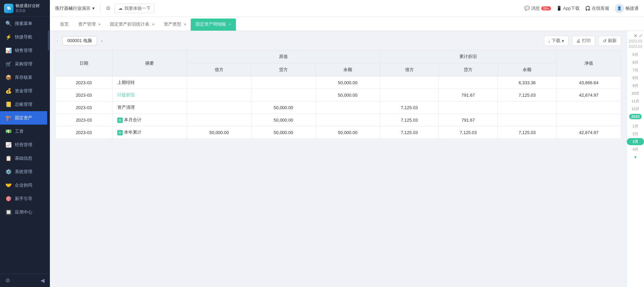 The image size is (644, 287). What do you see at coordinates (8, 64) in the screenshot?
I see `purchase-icon: 🛒` at bounding box center [8, 64].